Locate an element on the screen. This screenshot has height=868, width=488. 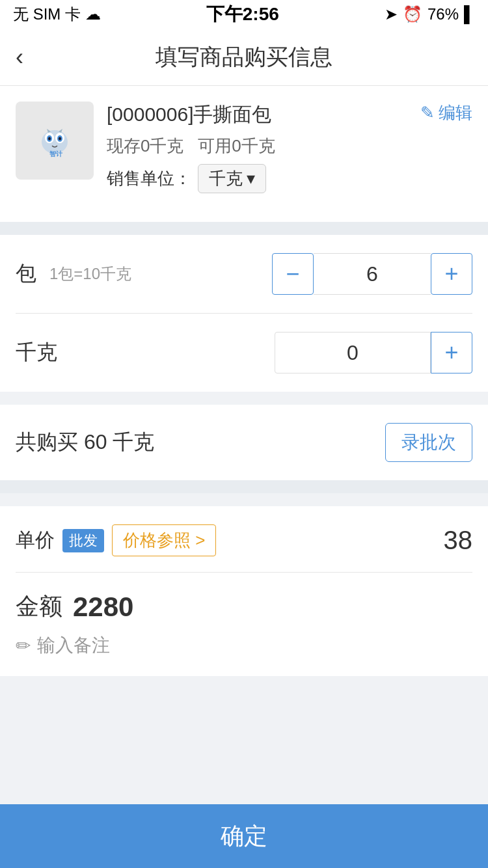
confirm-button: 确定 is located at coordinates (244, 836).